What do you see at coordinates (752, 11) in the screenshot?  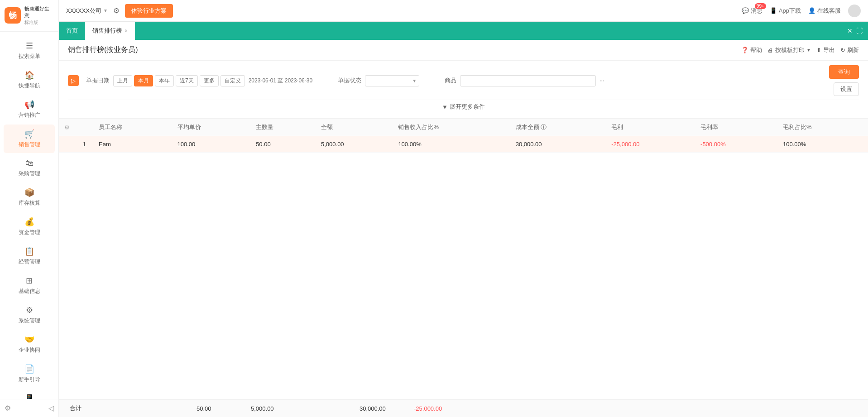 I see `message-button: 💬 消息 99+` at bounding box center [752, 11].